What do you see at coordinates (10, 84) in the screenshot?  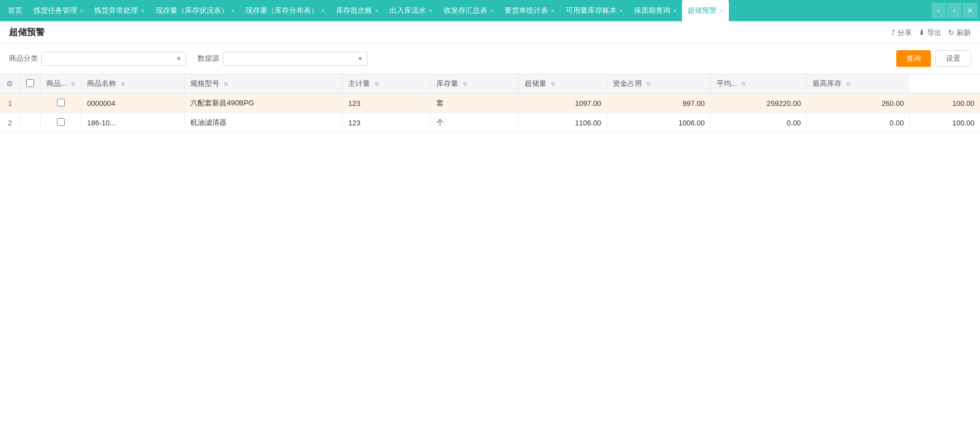 I see `table-settings-icon: ⚙` at bounding box center [10, 84].